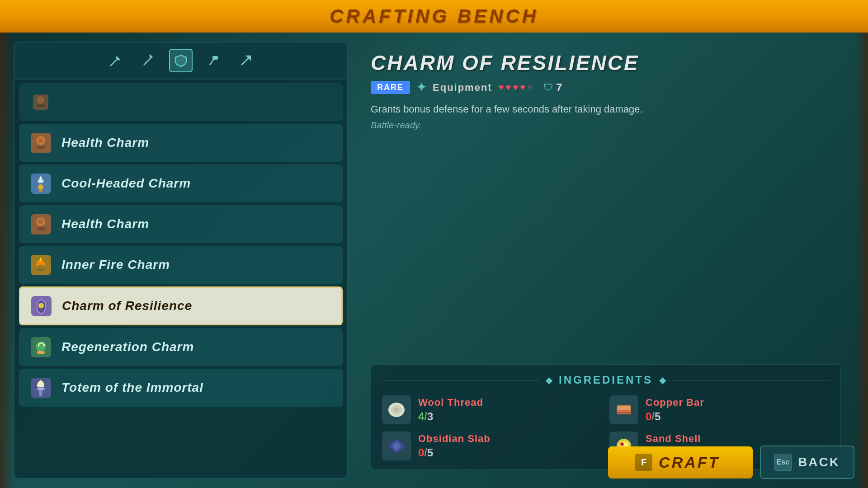 This screenshot has width=868, height=488. Describe the element at coordinates (606, 109) in the screenshot. I see `item-description: Grants bonus defense for a few seconds a…` at that location.